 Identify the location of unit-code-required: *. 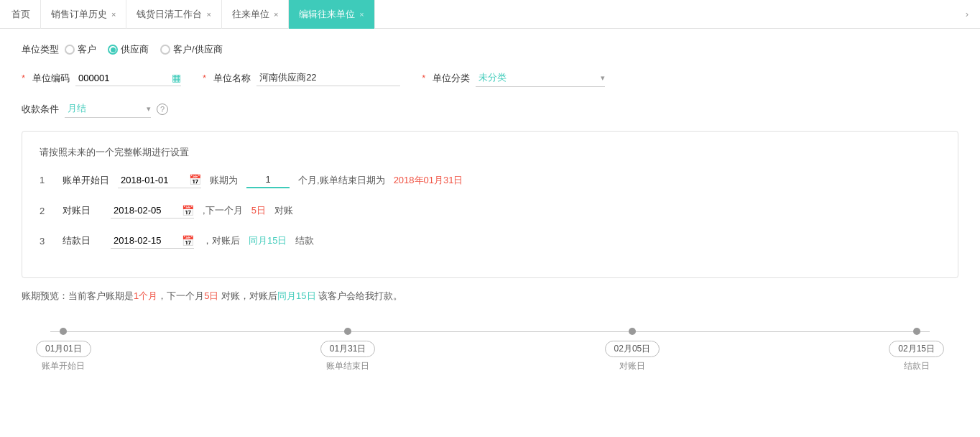
(23, 78).